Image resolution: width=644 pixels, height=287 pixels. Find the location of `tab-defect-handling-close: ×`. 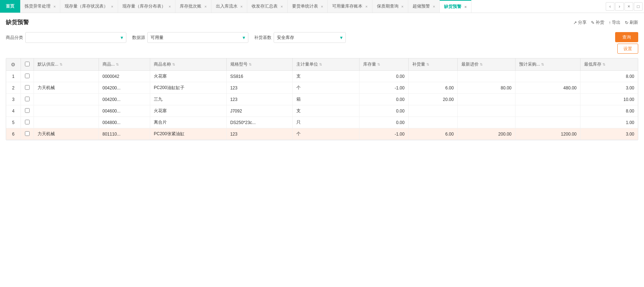

tab-defect-handling-close: × is located at coordinates (55, 6).